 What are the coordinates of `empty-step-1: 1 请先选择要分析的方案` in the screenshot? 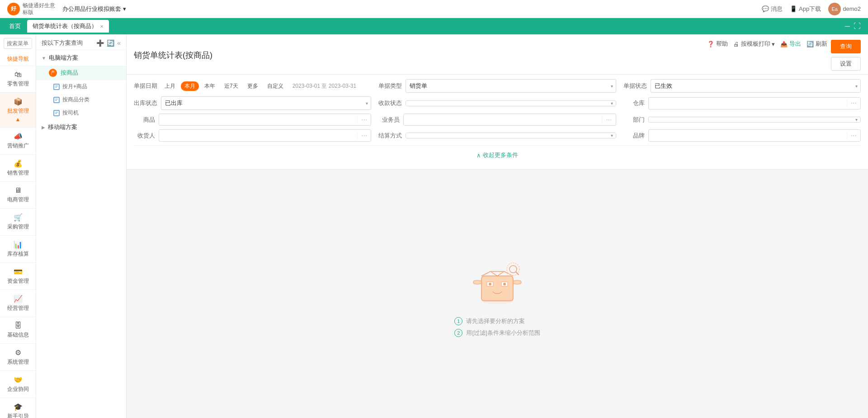 It's located at (497, 321).